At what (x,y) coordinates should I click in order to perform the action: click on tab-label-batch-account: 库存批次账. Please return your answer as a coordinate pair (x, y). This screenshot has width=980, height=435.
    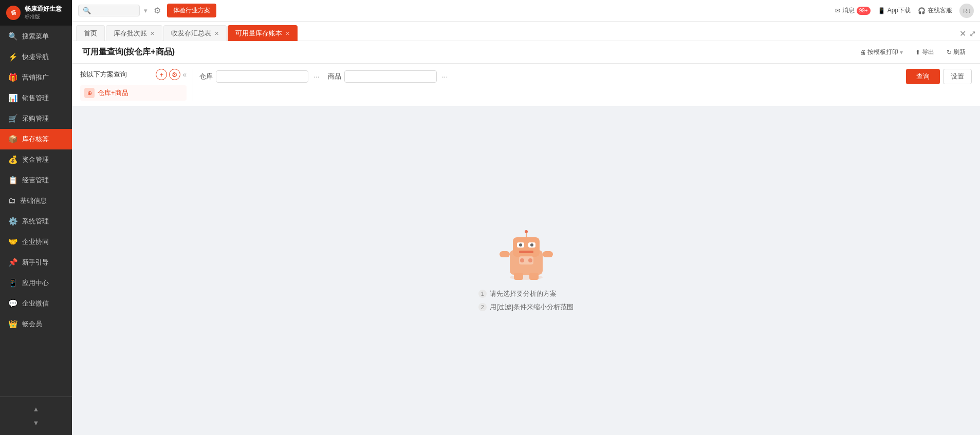
    Looking at the image, I should click on (131, 33).